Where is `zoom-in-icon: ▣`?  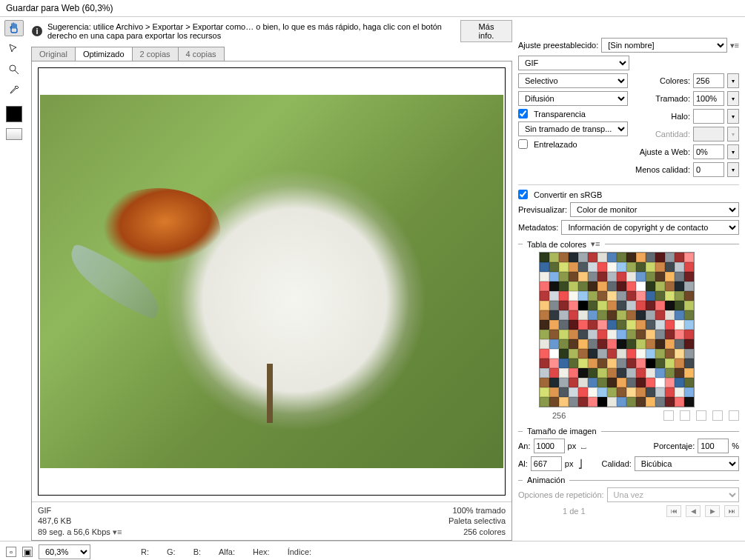
zoom-in-icon: ▣ is located at coordinates (27, 552).